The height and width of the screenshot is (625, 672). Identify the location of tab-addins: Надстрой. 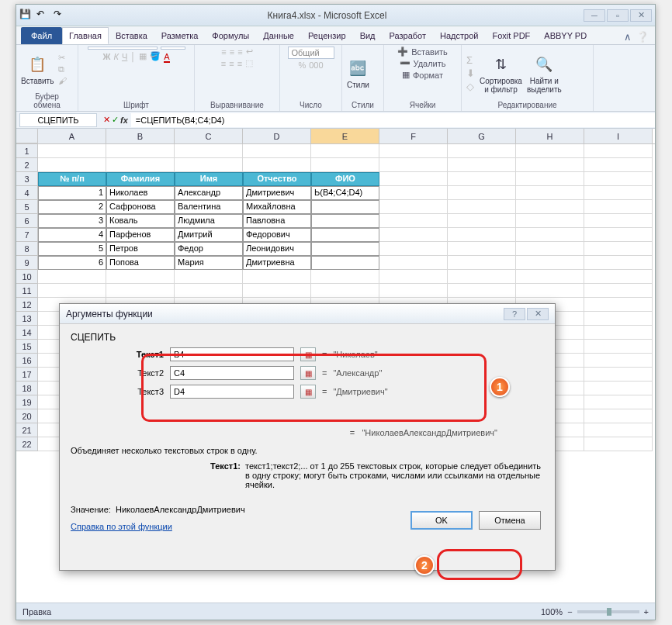
(459, 36).